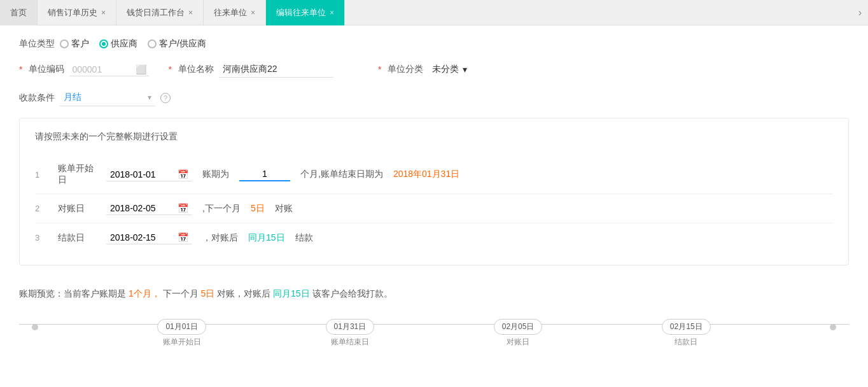  Describe the element at coordinates (165, 98) in the screenshot. I see `payment-help-icon: ?` at that location.